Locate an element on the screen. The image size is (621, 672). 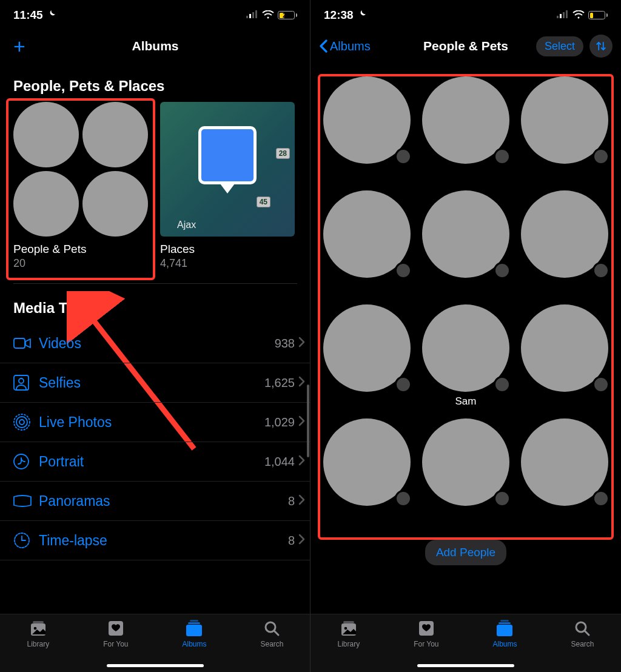
back-button: Albums is located at coordinates (344, 46).